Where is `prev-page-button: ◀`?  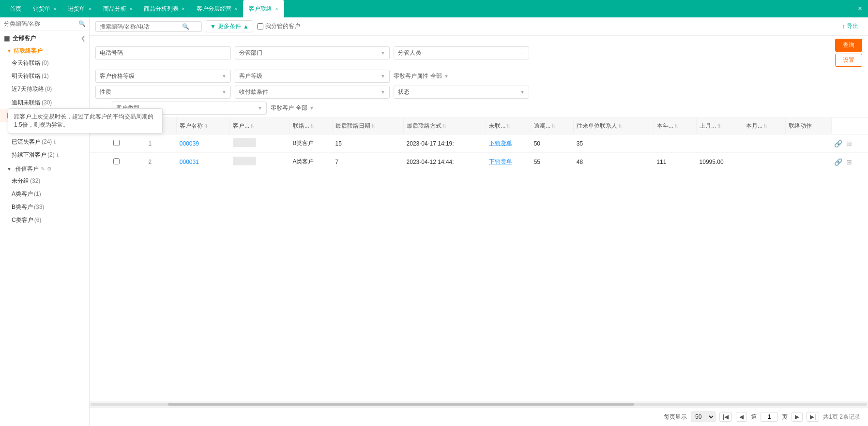 prev-page-button: ◀ is located at coordinates (742, 417).